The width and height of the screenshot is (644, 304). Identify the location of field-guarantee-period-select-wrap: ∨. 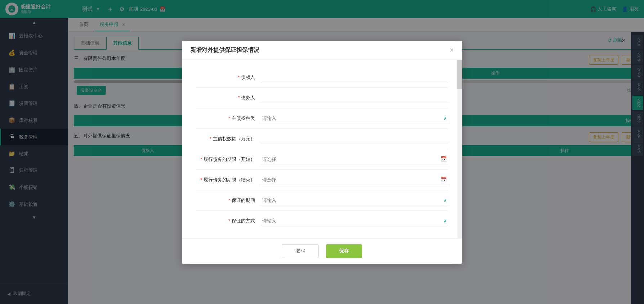
(354, 200).